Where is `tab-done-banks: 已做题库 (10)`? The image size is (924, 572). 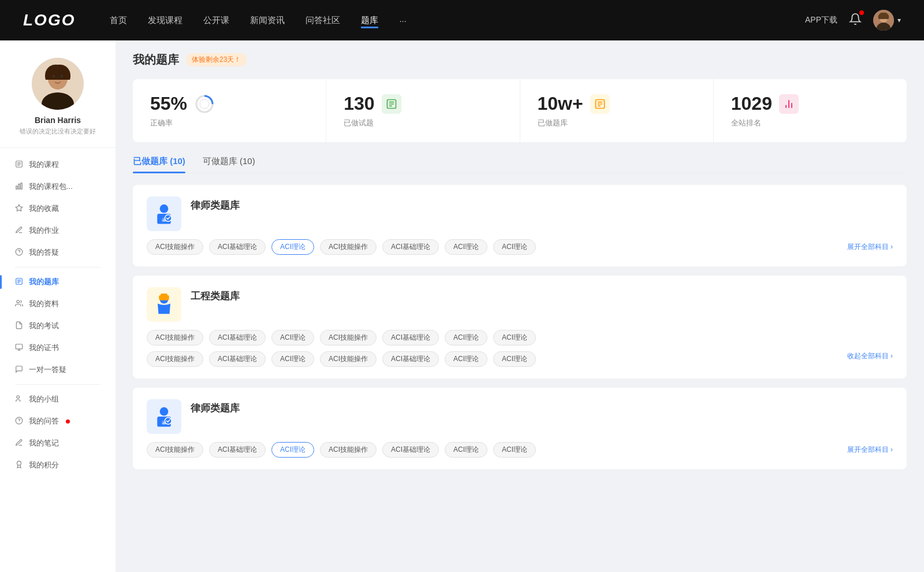
tab-done-banks: 已做题库 (10) is located at coordinates (159, 164).